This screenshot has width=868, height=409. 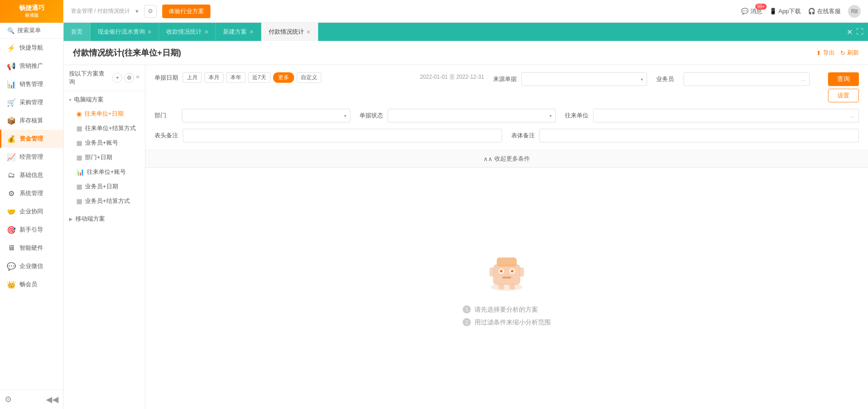 I want to click on trial-industry-btn: 体验行业方案, so click(x=186, y=11).